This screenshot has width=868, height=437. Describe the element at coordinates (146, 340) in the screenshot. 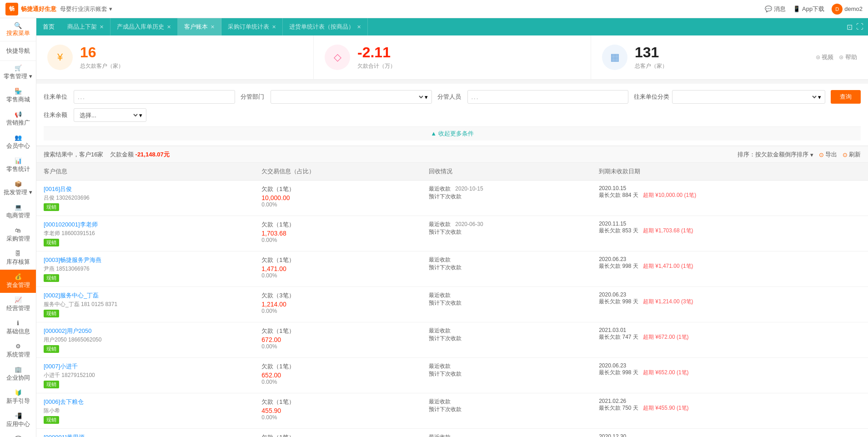

I see `customer-contact-4: 用户2050 18665062050` at that location.